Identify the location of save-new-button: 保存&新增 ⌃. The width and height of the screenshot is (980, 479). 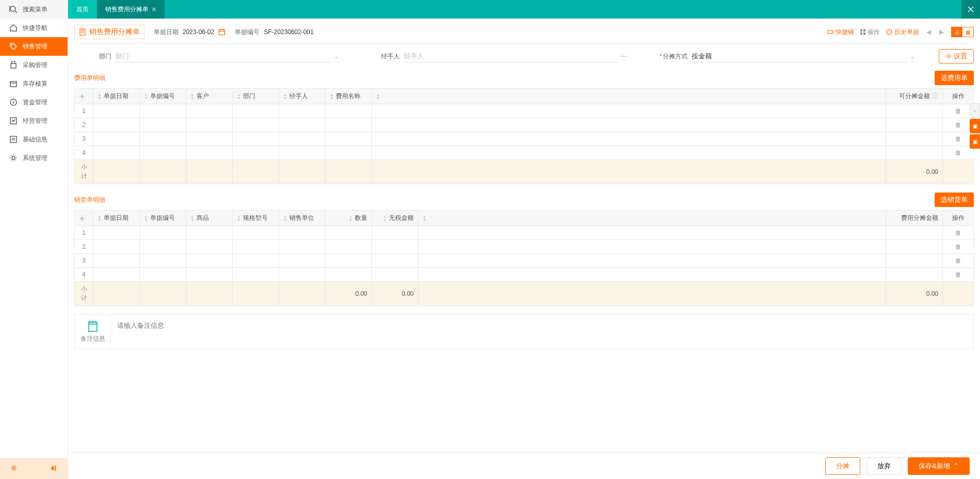
(939, 466).